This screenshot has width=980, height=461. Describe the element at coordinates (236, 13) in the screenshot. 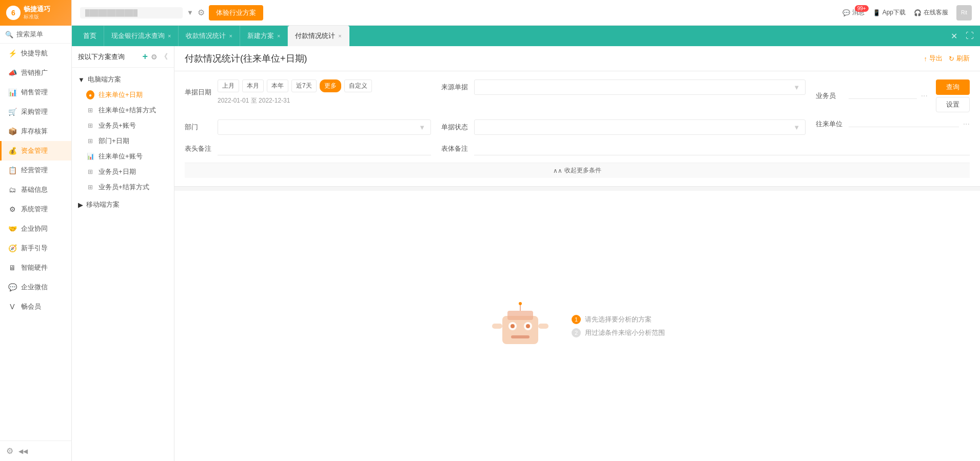

I see `trial-button: 体验行业方案` at that location.